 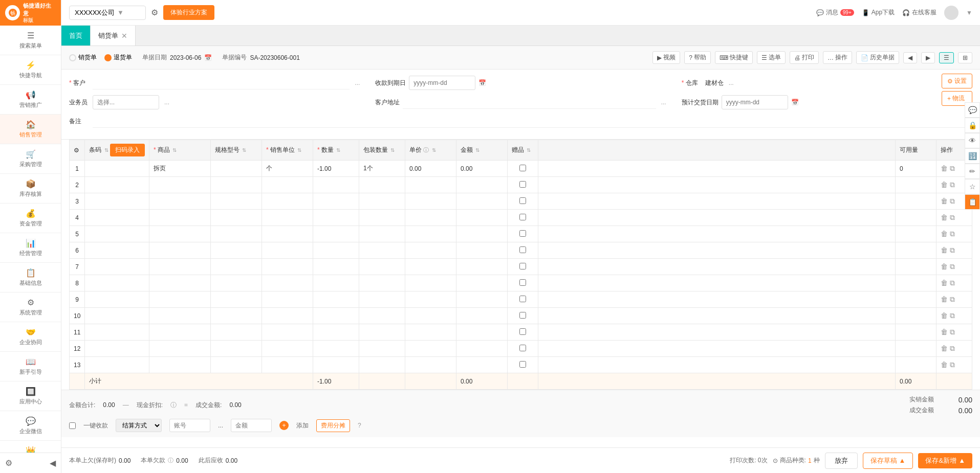 I want to click on delete-icon-3: 🗑, so click(x=944, y=201).